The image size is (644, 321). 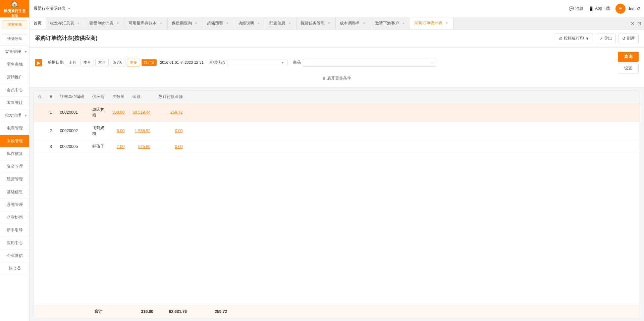 I want to click on query-button: 查询, so click(x=628, y=57).